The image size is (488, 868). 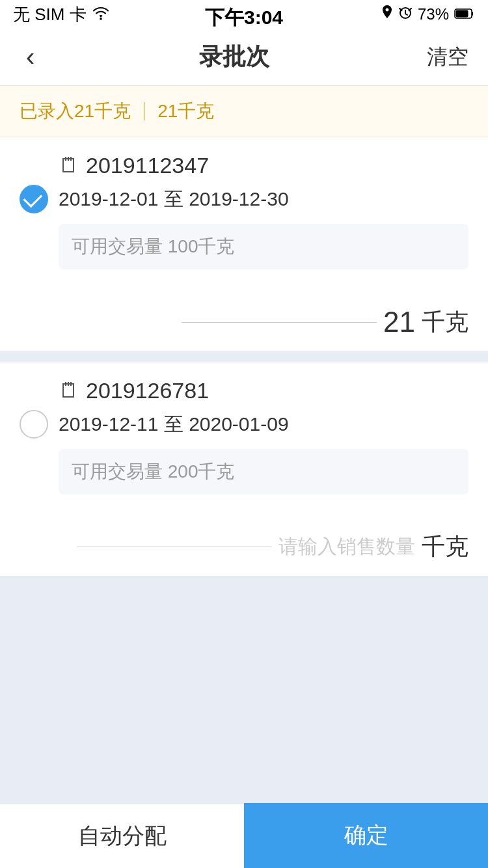 What do you see at coordinates (244, 549) in the screenshot?
I see `batch-2-input-row: 请输入销售数量 千克` at bounding box center [244, 549].